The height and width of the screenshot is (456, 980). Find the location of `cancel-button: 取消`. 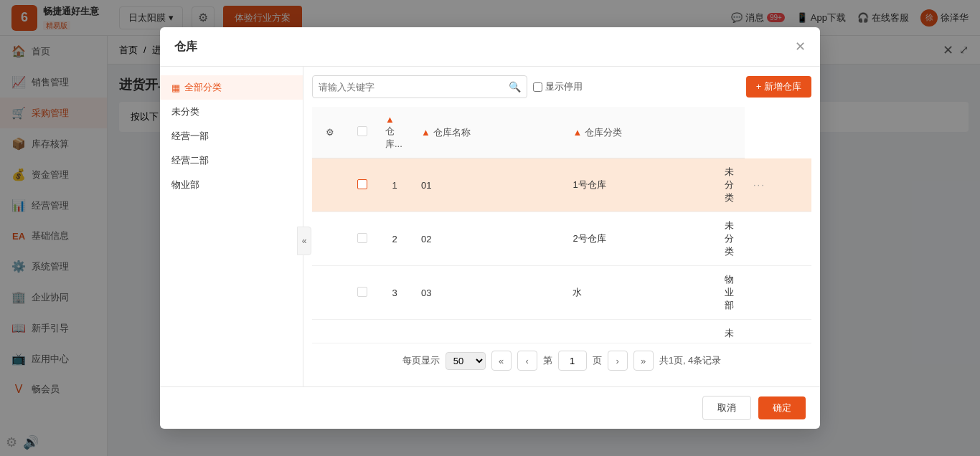

cancel-button: 取消 is located at coordinates (727, 408).